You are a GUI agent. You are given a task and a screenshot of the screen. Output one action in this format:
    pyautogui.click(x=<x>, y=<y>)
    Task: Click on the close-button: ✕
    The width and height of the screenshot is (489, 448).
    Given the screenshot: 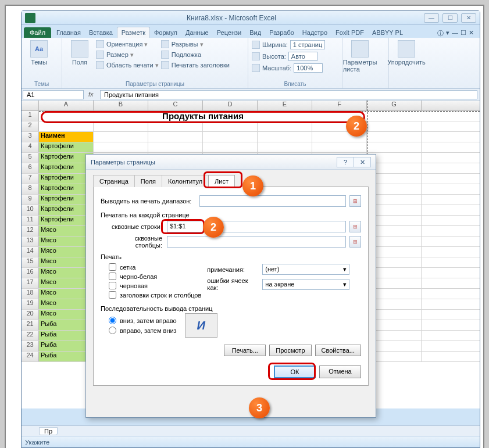 What is the action you would take?
    pyautogui.click(x=469, y=18)
    